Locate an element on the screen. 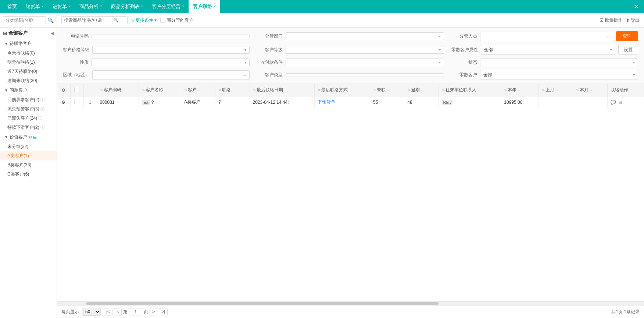  th-contact: ⇅联络... is located at coordinates (232, 90).